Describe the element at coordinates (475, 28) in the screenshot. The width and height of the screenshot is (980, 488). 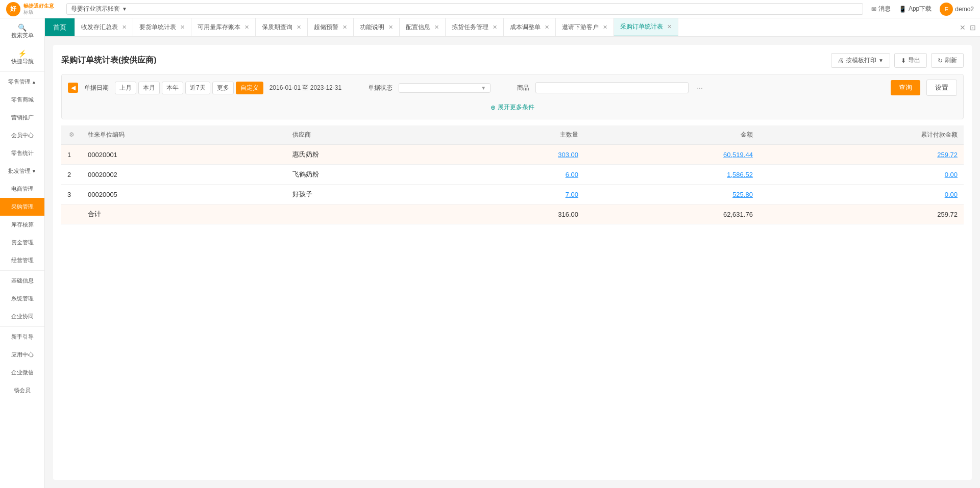
I see `tab-jianhuo: 拣货任务管理 ✕` at that location.